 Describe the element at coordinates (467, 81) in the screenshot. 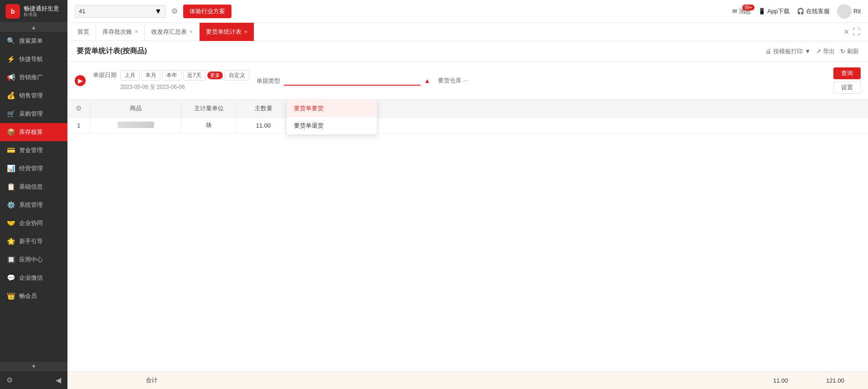

I see `filter-area: ▶ 单据日期 上月 本月 本年 近7天 更多 自定义 2023-05-06 至 …` at that location.